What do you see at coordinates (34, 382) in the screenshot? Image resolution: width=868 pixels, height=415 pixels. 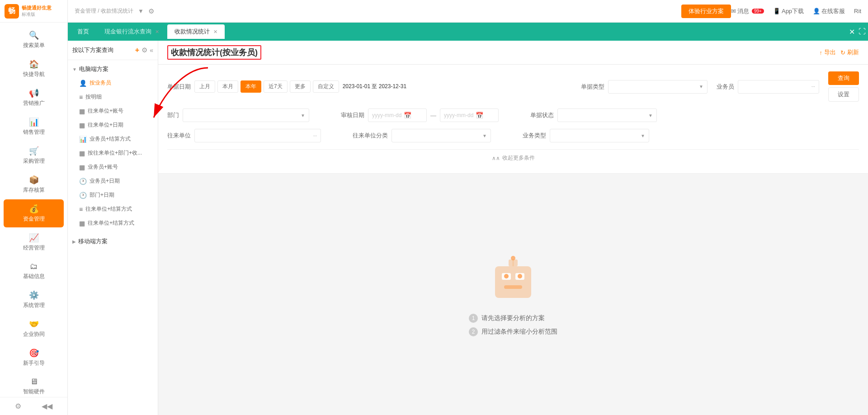 I see `hardware-icon: 🖥` at bounding box center [34, 382].